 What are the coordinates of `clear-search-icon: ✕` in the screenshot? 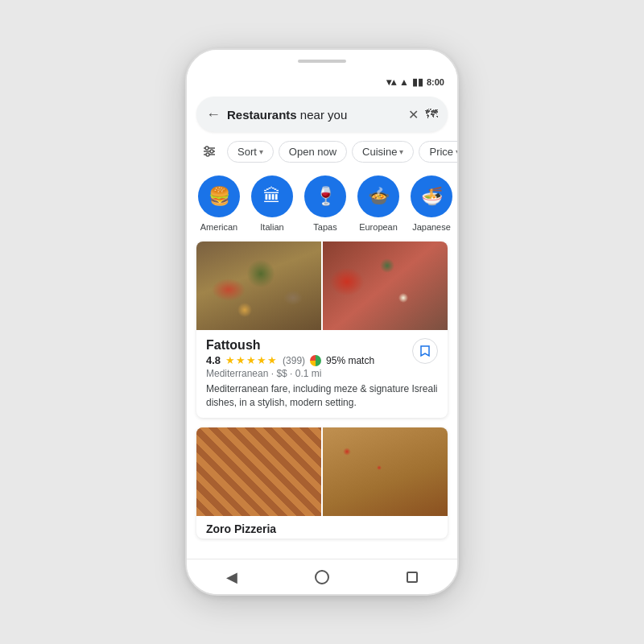 It's located at (414, 114).